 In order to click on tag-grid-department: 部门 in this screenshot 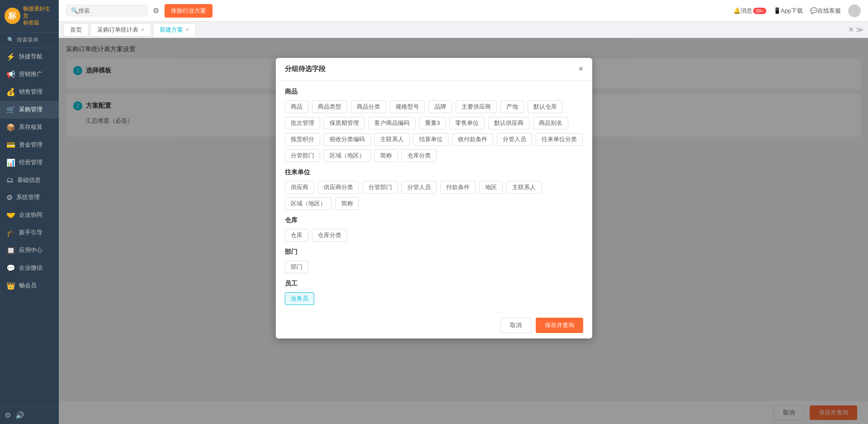, I will do `click(434, 267)`.